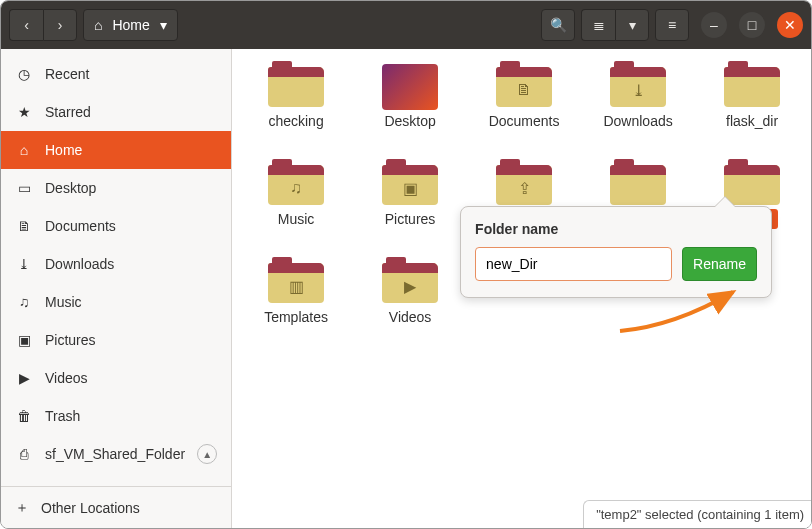 Image resolution: width=812 pixels, height=529 pixels. Describe the element at coordinates (24, 454) in the screenshot. I see `sf-vm-shared-folder-icon: ⎙` at that location.